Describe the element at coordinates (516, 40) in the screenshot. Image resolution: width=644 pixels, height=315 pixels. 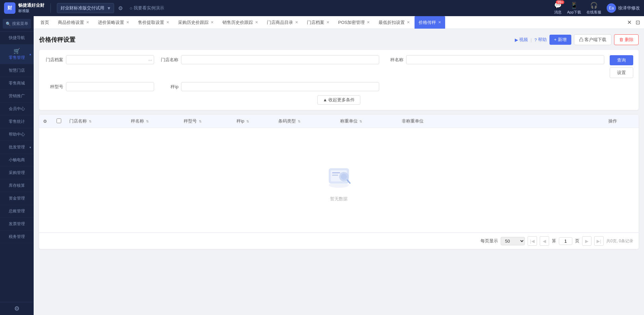
I see `video-icon: ▶` at that location.